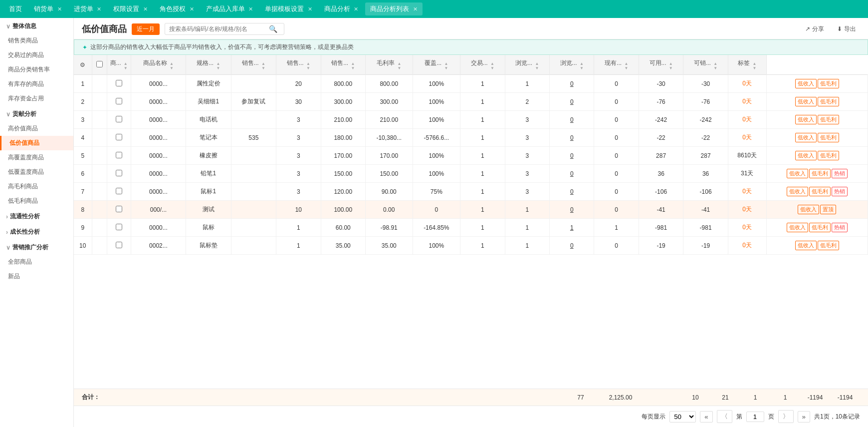 This screenshot has height=427, width=868. Describe the element at coordinates (288, 9) in the screenshot. I see `nav-template: 单据模板设置 ✕` at that location.